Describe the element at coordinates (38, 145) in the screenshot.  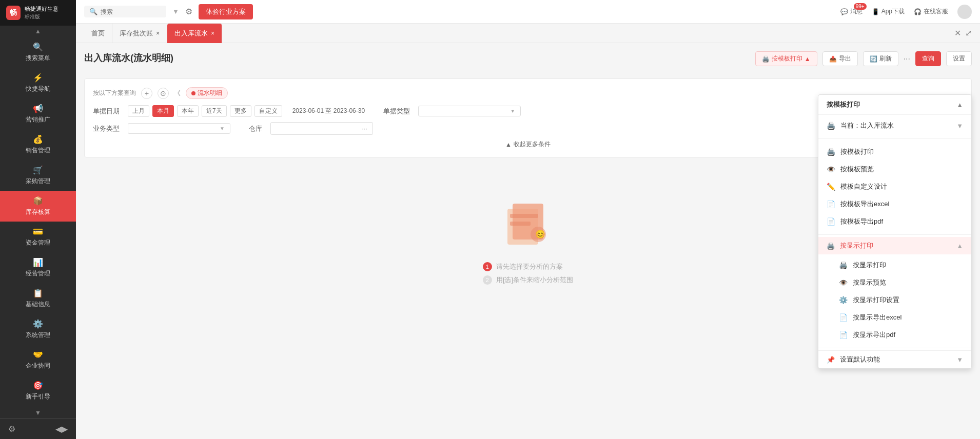
I see `sidebar-item-sales: 💰 销售管理` at that location.